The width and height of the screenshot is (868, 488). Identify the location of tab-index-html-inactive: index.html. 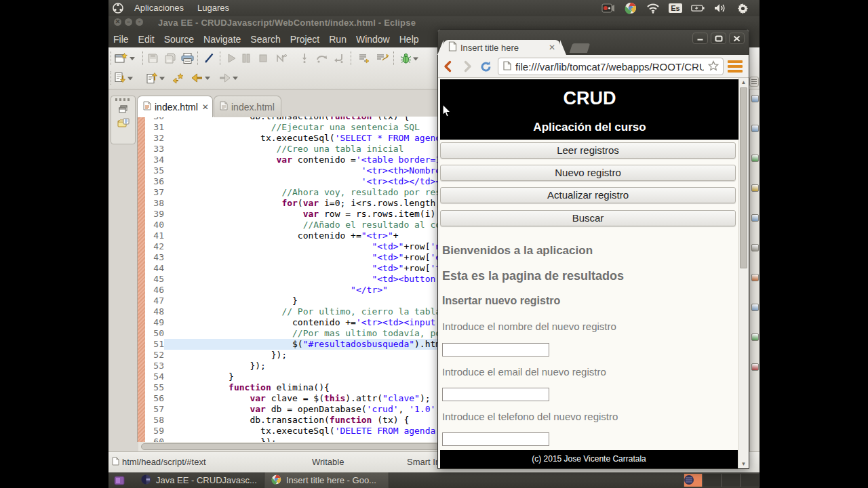
(248, 106).